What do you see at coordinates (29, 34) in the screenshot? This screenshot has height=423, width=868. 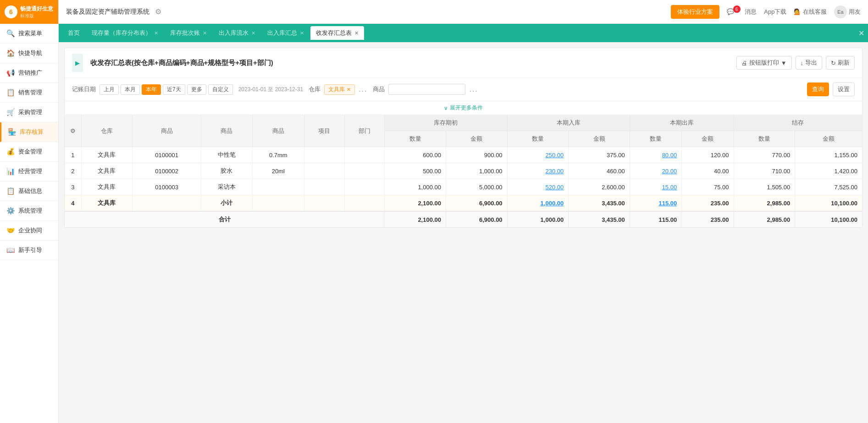 I see `sidebar-item-search: 🔍 搜索菜单` at bounding box center [29, 34].